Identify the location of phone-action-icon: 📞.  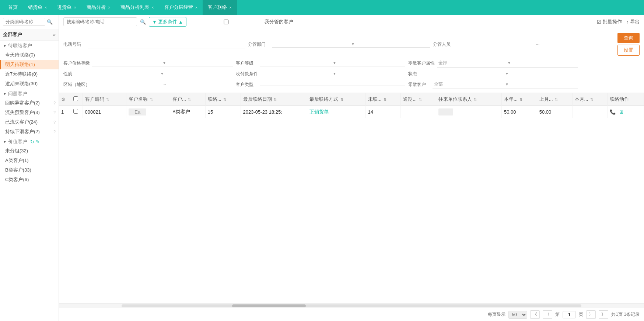
(613, 112).